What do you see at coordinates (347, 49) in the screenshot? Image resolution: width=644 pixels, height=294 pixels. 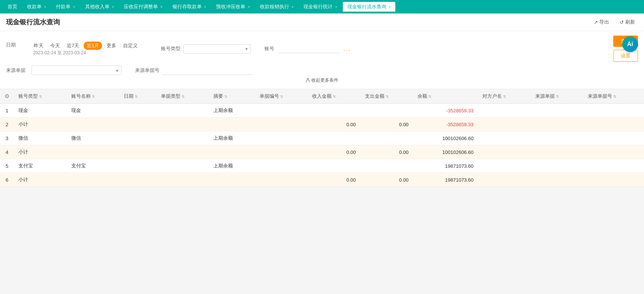 I see `account-number-dots: ...` at bounding box center [347, 49].